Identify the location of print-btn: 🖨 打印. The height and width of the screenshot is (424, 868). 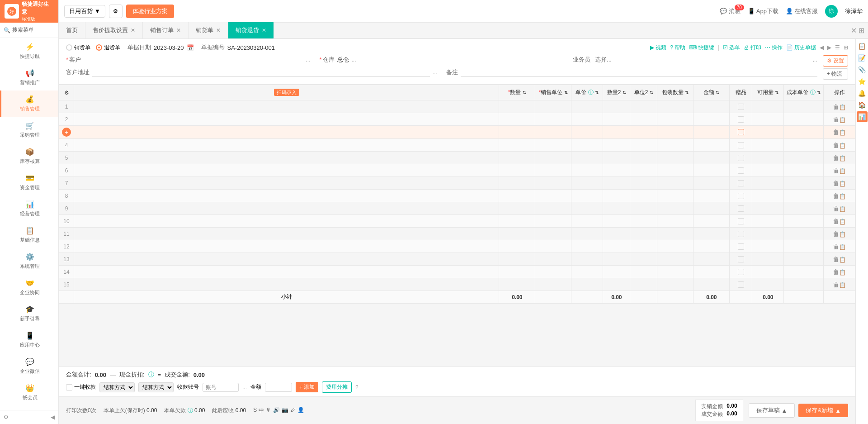
(752, 48).